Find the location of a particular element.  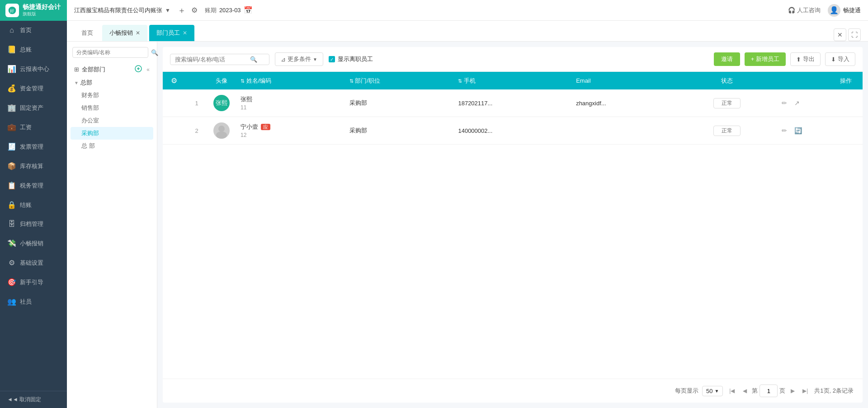

col-email-label: Email is located at coordinates (583, 80).